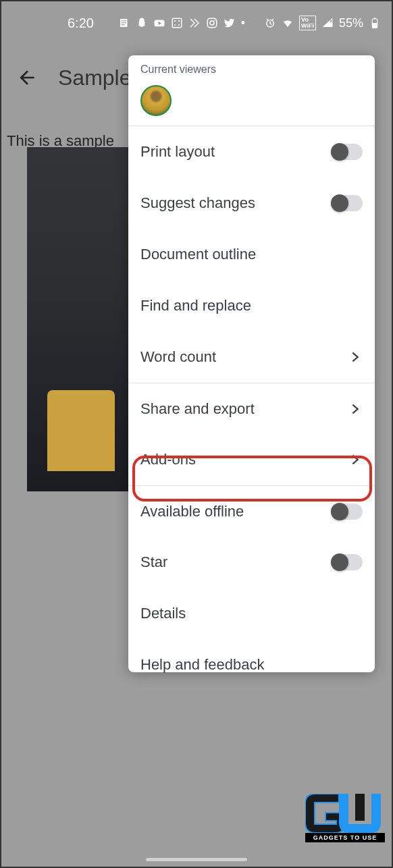 Image resolution: width=393 pixels, height=868 pixels. Describe the element at coordinates (199, 254) in the screenshot. I see `menu-label: Document outline` at that location.